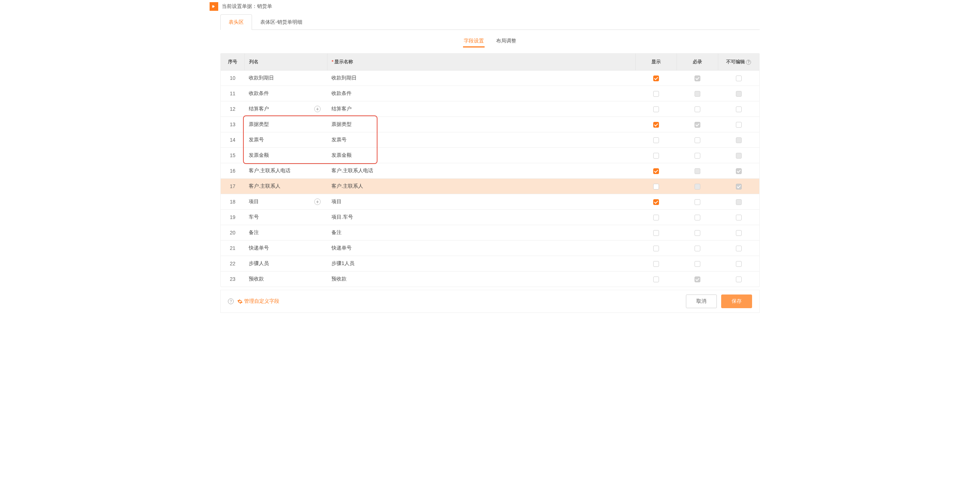 Image resolution: width=980 pixels, height=484 pixels. Describe the element at coordinates (233, 202) in the screenshot. I see `row-seq: 18` at that location.